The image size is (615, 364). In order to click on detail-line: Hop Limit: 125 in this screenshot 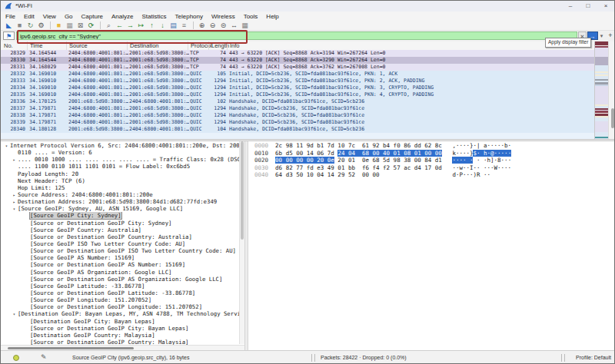, I will do `click(120, 187)`.